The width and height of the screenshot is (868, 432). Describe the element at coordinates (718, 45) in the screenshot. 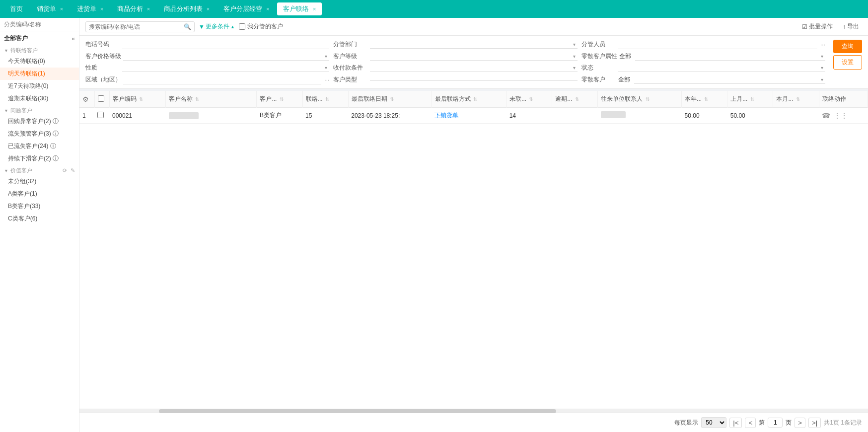

I see `filter-manager-input` at that location.